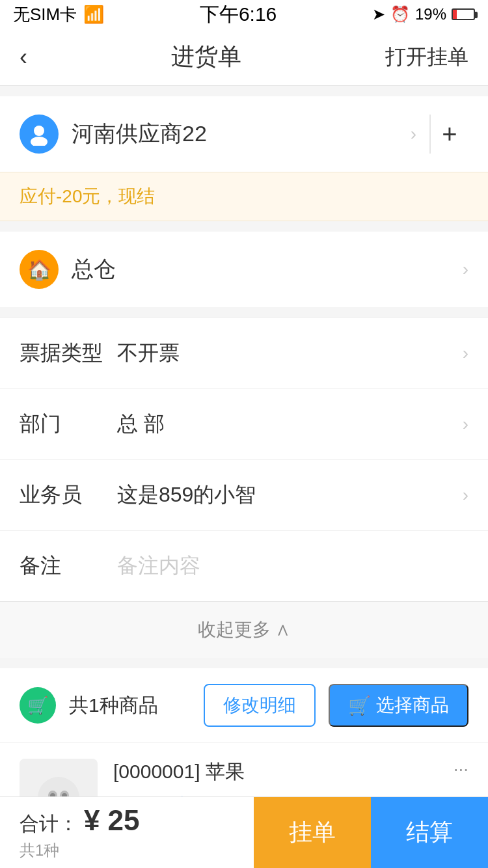 The image size is (488, 868). I want to click on supplier-avatar, so click(39, 134).